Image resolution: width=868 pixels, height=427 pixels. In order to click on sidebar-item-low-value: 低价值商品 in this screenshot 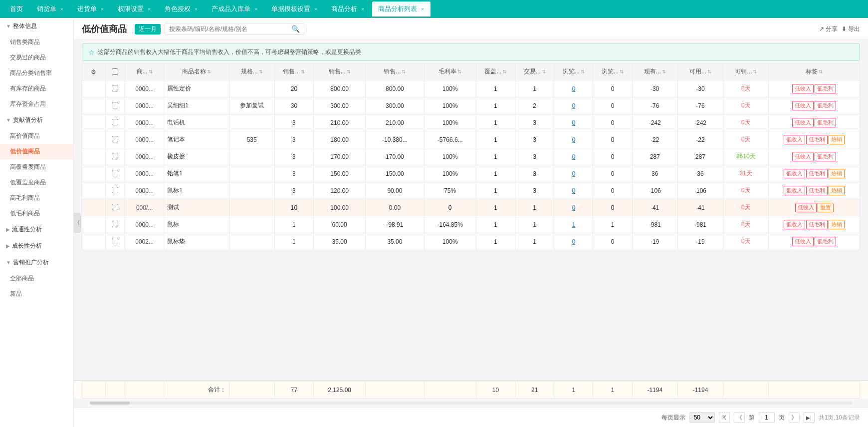, I will do `click(37, 152)`.